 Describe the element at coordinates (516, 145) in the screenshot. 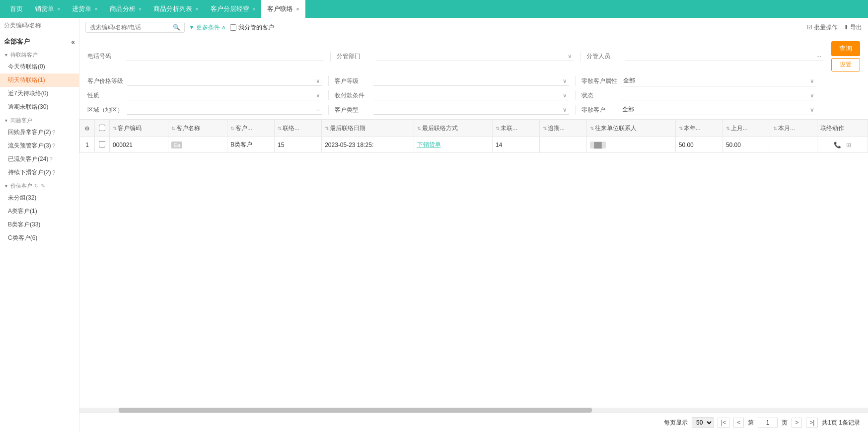

I see `row-uncontacted: 14` at that location.